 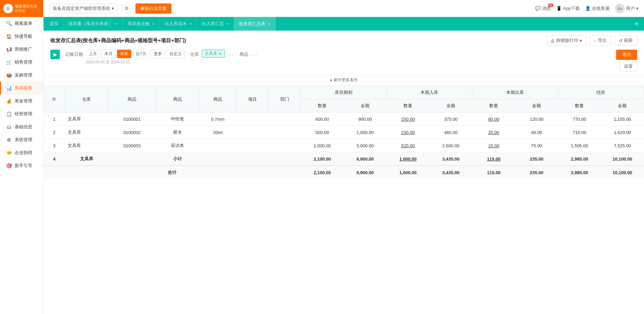 What do you see at coordinates (344, 172) in the screenshot?
I see `totals-row: 合计 2,100.00 6,900.00 1,000.00 3,435.00 1…` at bounding box center [344, 172].